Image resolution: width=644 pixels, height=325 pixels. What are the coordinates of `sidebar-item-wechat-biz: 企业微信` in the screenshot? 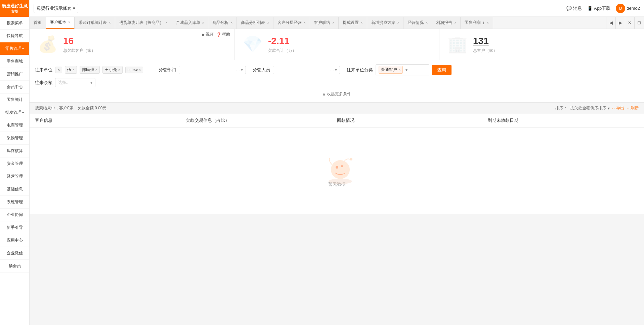 It's located at (15, 253).